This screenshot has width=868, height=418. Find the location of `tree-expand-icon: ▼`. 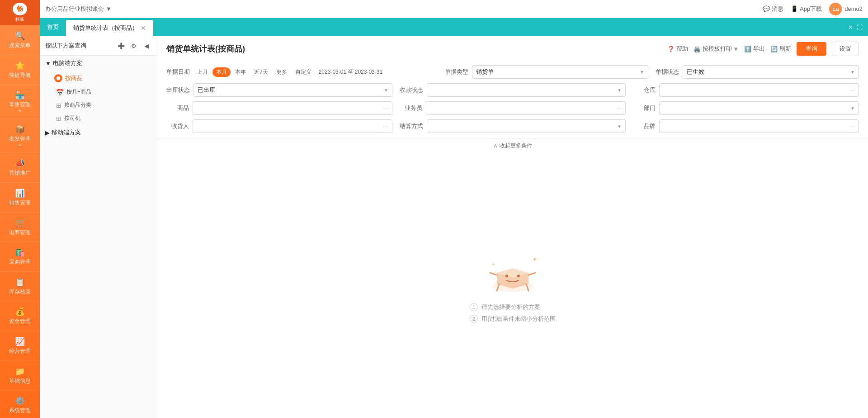

tree-expand-icon: ▼ is located at coordinates (48, 63).